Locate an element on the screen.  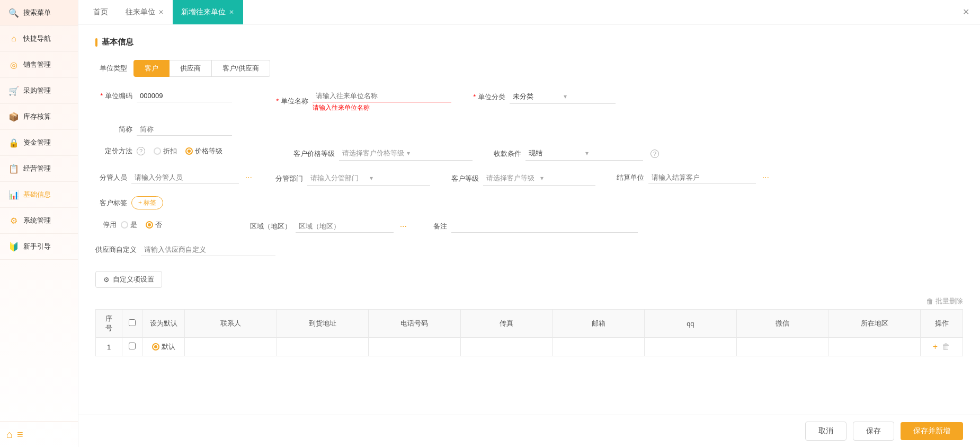
customer-tags-label: 客户标签 is located at coordinates (111, 203).